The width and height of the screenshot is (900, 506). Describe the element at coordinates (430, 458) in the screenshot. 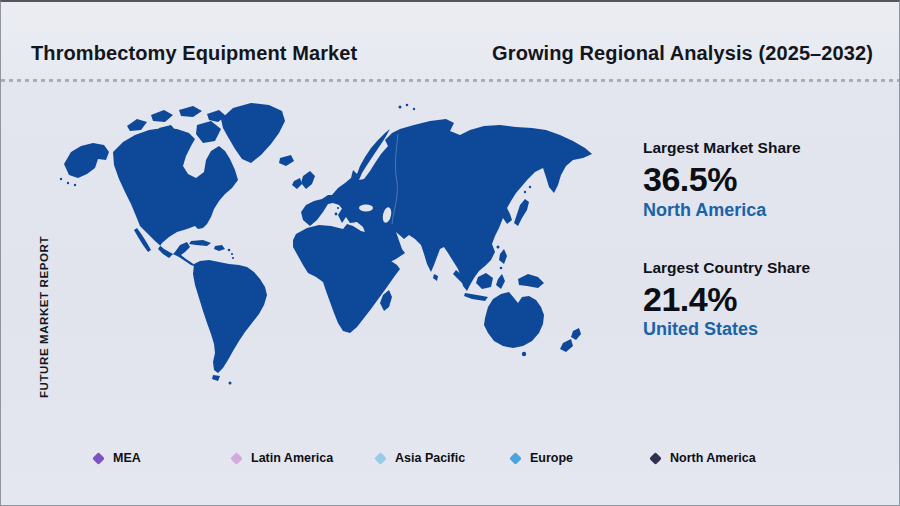

I see `legend-label: Asia Pacific` at that location.